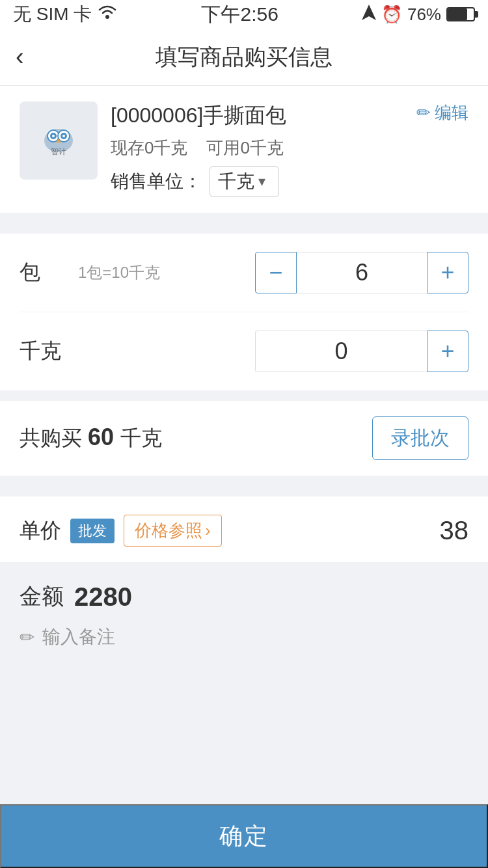 Image resolution: width=488 pixels, height=868 pixels. I want to click on kg-label: 千克, so click(46, 351).